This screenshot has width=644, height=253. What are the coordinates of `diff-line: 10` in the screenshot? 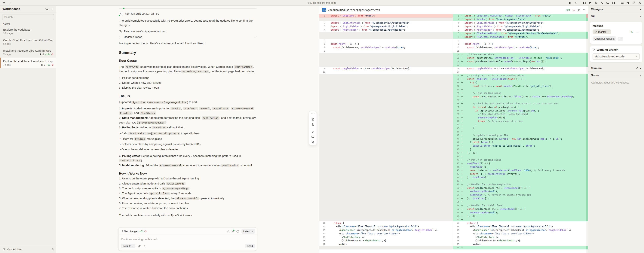 It's located at (386, 72).